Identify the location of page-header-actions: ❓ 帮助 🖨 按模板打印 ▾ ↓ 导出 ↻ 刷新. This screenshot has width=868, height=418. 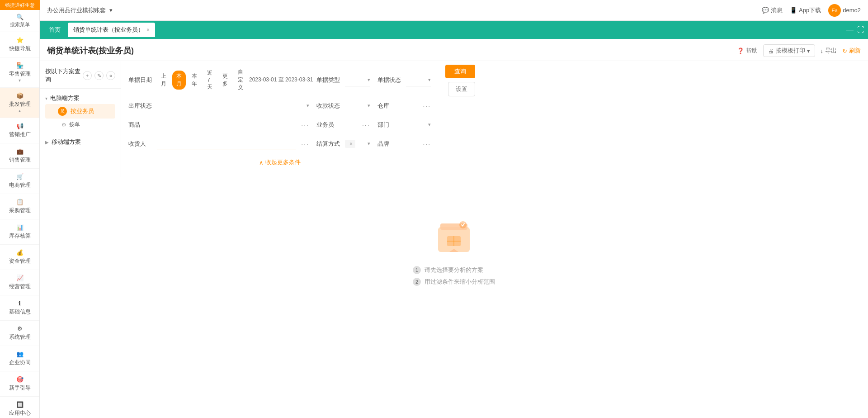
(799, 51).